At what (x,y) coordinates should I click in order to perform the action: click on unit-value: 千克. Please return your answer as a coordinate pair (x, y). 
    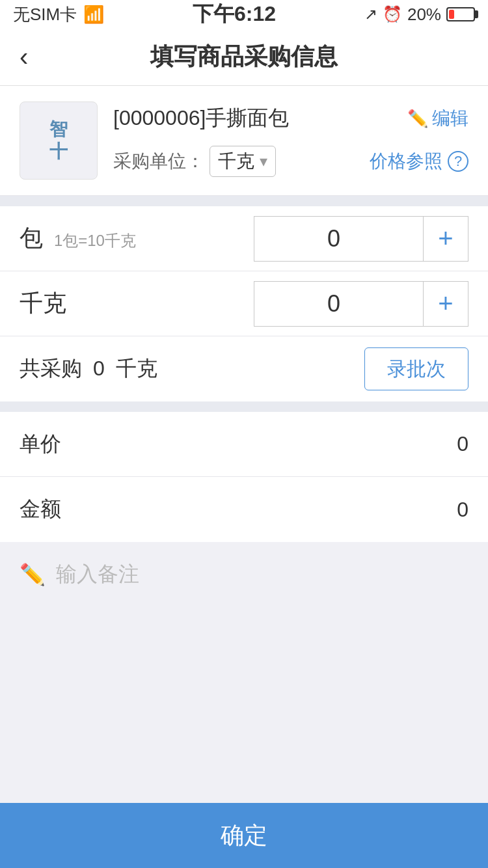
    Looking at the image, I should click on (236, 161).